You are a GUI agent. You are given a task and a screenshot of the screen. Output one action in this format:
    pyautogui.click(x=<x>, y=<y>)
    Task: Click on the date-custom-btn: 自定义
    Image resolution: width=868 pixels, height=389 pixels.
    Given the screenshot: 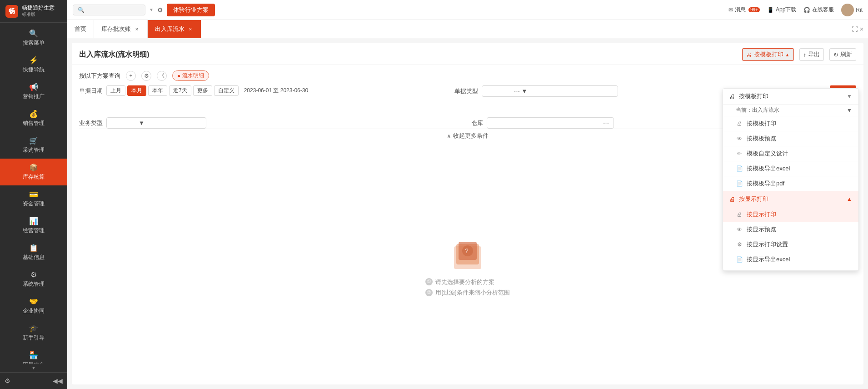 What is the action you would take?
    pyautogui.click(x=226, y=91)
    